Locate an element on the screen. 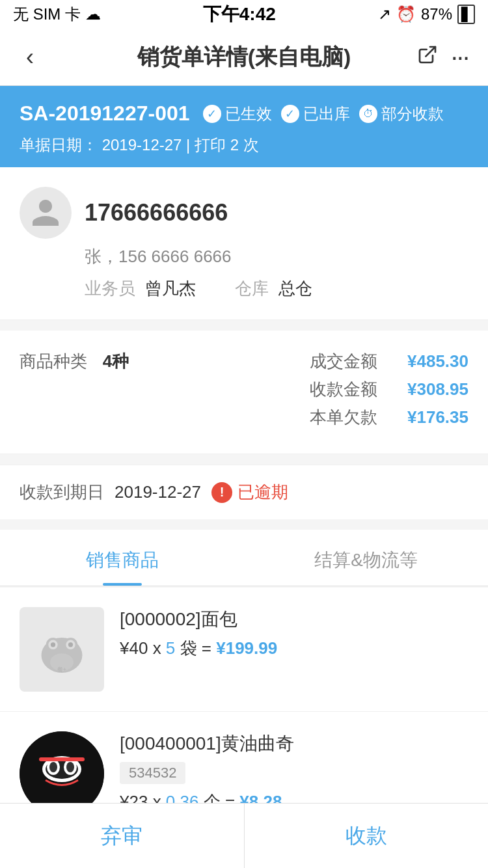 This screenshot has width=488, height=868. location-icon: ↗ is located at coordinates (385, 14).